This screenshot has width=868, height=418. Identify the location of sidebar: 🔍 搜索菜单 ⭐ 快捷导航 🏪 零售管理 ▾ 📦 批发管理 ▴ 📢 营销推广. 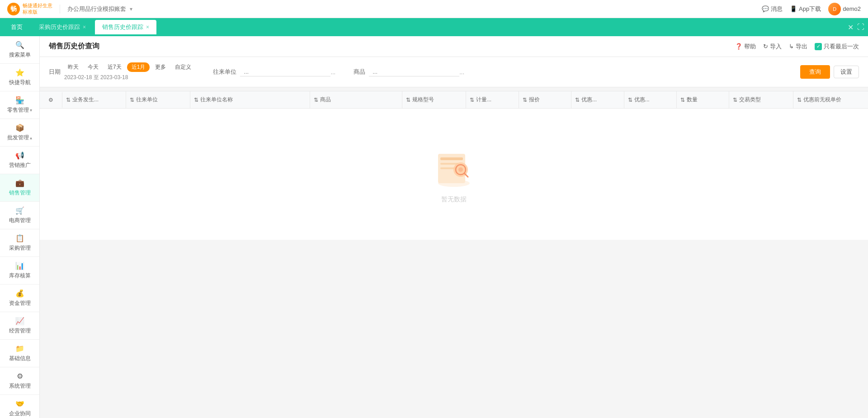
(20, 227).